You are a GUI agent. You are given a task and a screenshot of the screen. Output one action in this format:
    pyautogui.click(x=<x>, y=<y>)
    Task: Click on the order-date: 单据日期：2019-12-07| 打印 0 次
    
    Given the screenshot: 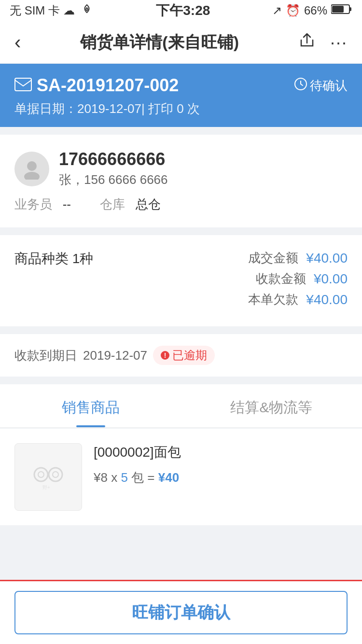 What is the action you would take?
    pyautogui.click(x=181, y=109)
    